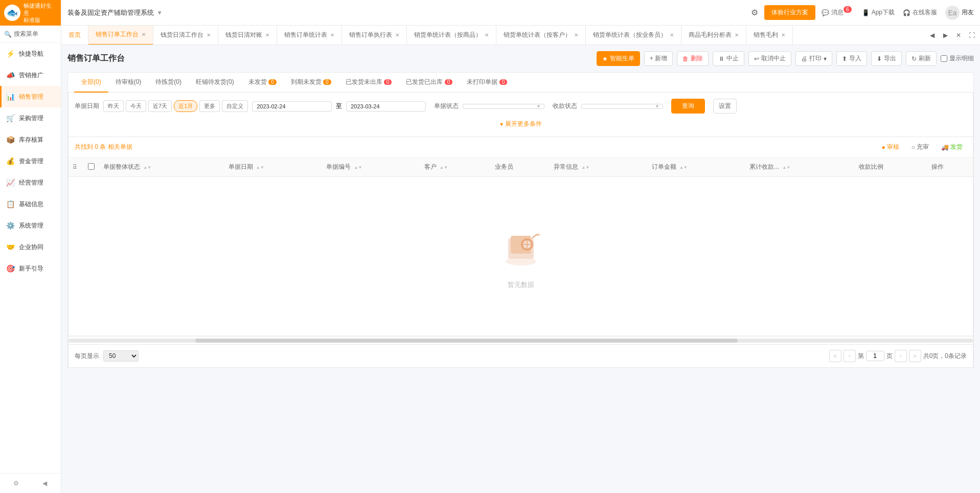 This screenshot has height=493, width=980. What do you see at coordinates (852, 58) in the screenshot?
I see `import-btn: ⬆ 导入` at bounding box center [852, 58].